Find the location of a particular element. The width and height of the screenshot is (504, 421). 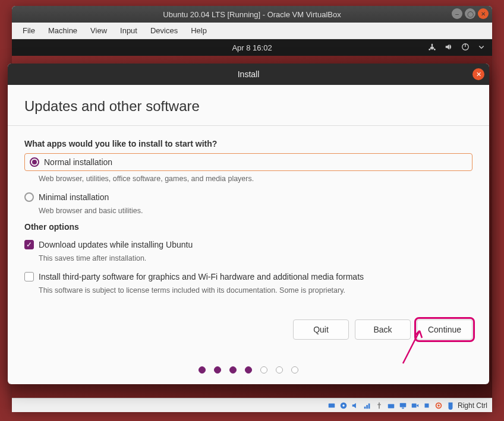

vbox-title: Ubuntu 20.04 LTS [Running] - Oracle VM V… is located at coordinates (252, 14).